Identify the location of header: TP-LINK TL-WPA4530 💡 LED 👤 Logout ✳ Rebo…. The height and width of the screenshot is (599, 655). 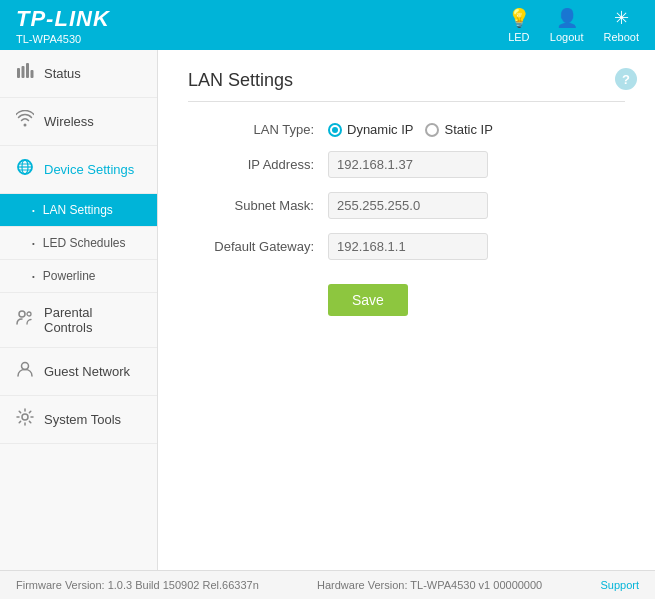
(328, 25).